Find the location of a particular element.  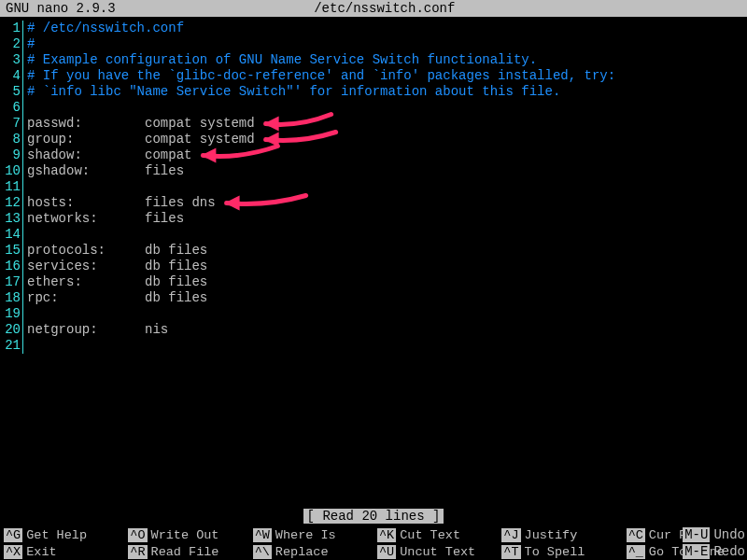

editor-line: 13networks: files is located at coordinates (374, 218).